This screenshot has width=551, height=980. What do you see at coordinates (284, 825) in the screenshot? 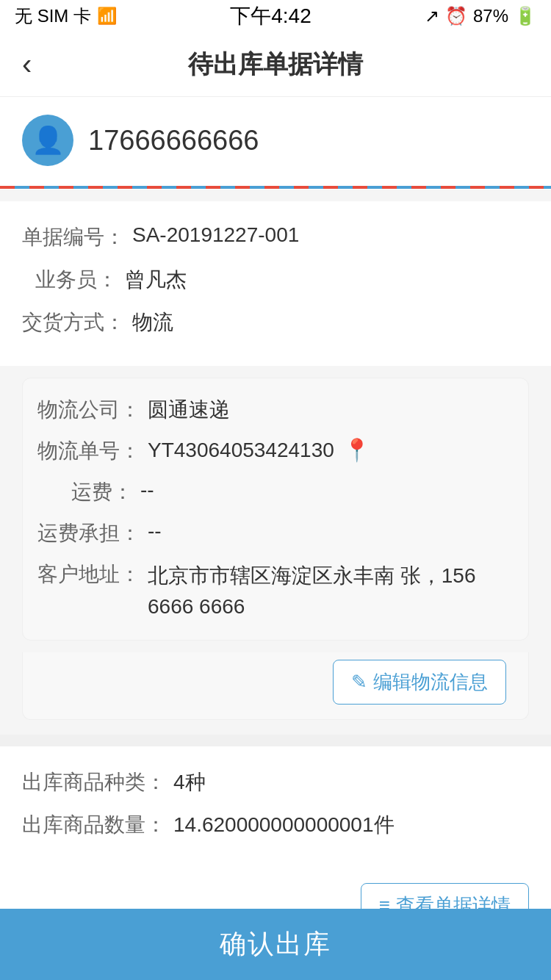
I see `product-quantity-value: 14.620000000000001件` at bounding box center [284, 825].